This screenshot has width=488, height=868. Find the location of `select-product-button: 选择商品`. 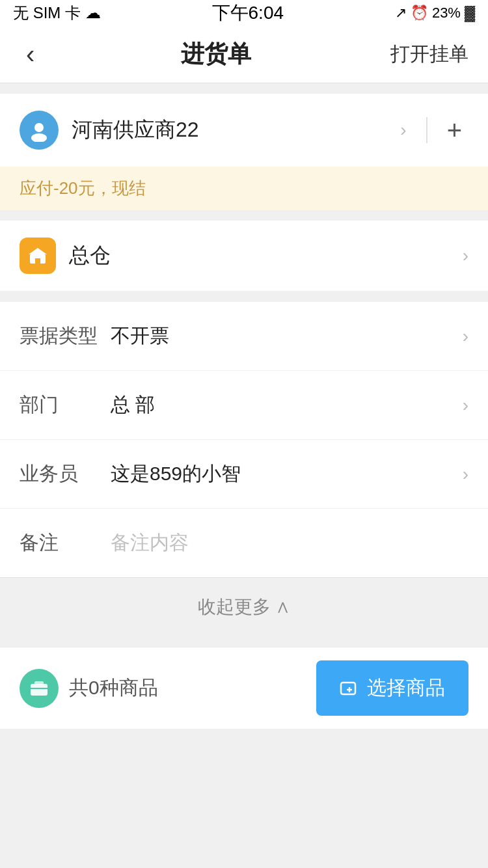

select-product-button: 选择商品 is located at coordinates (392, 688).